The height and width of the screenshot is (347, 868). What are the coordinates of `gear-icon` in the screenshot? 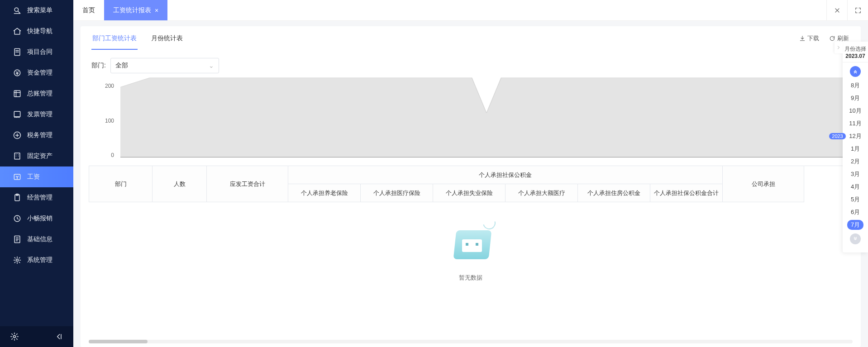 It's located at (14, 337).